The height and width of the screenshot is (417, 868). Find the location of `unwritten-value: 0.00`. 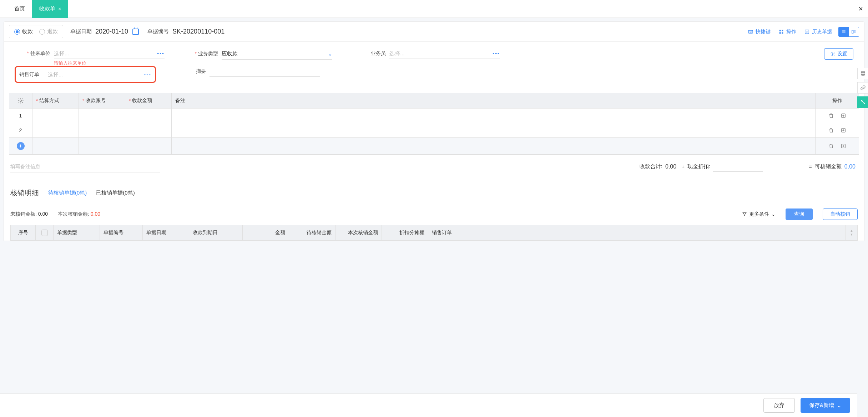

unwritten-value: 0.00 is located at coordinates (43, 214).